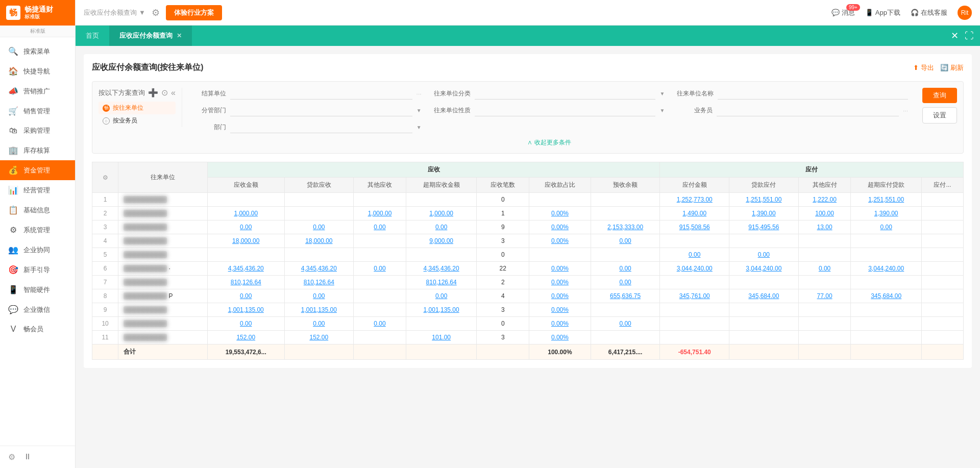  What do you see at coordinates (246, 310) in the screenshot?
I see `cell-ys_je: 1,001,135.00` at bounding box center [246, 310].